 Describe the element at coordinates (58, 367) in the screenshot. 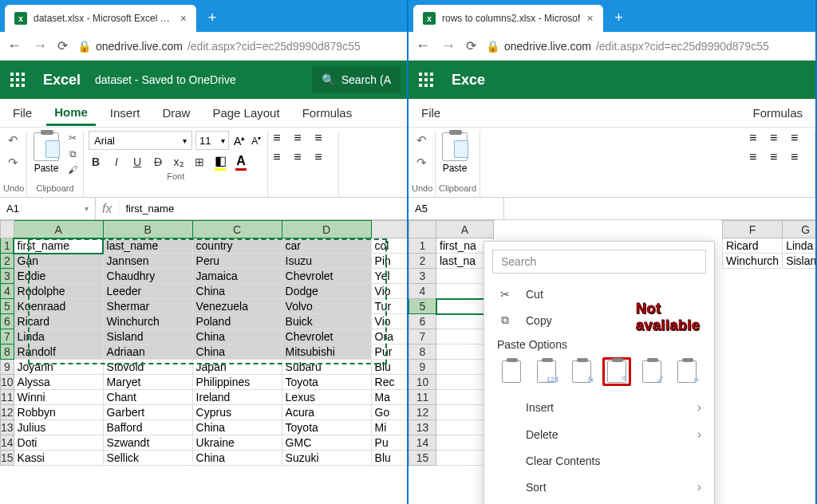

I see `cell: Joyann` at that location.